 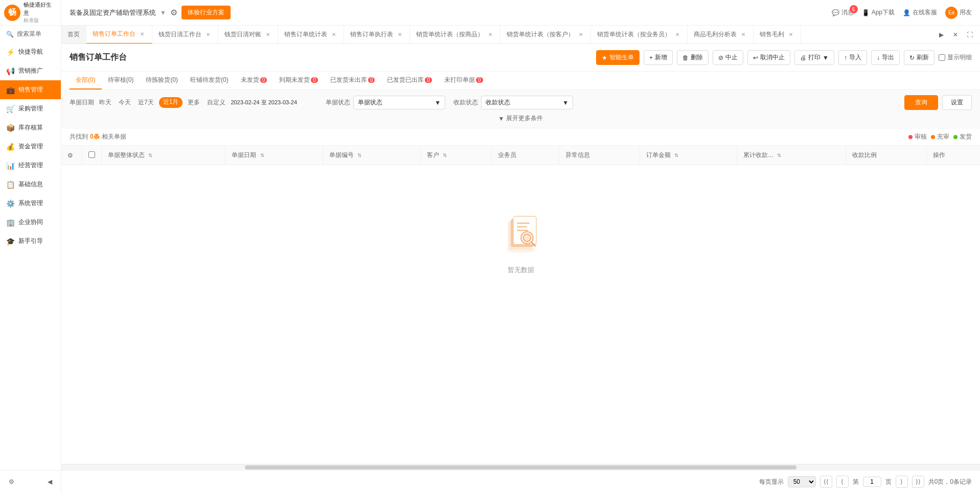 I want to click on tab-maximize: ⛶, so click(x=970, y=35).